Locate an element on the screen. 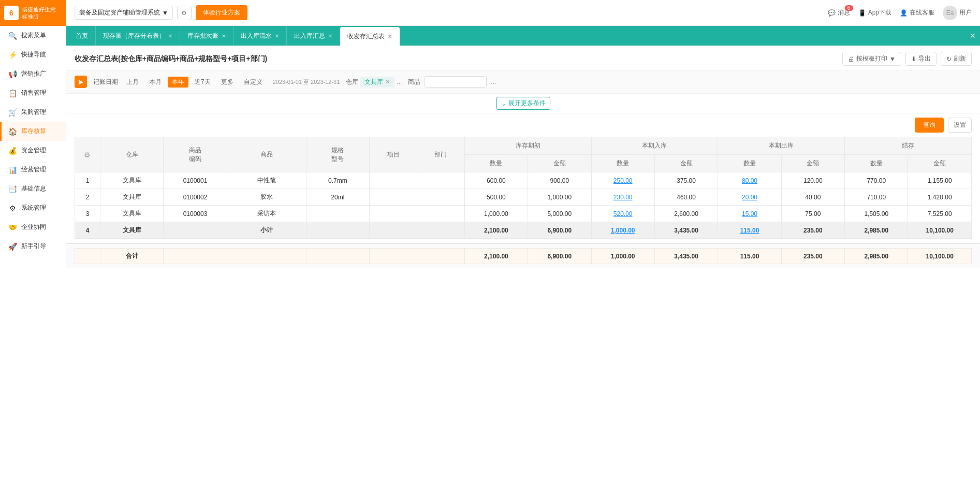  date-option-7days: 近7天 is located at coordinates (203, 82).